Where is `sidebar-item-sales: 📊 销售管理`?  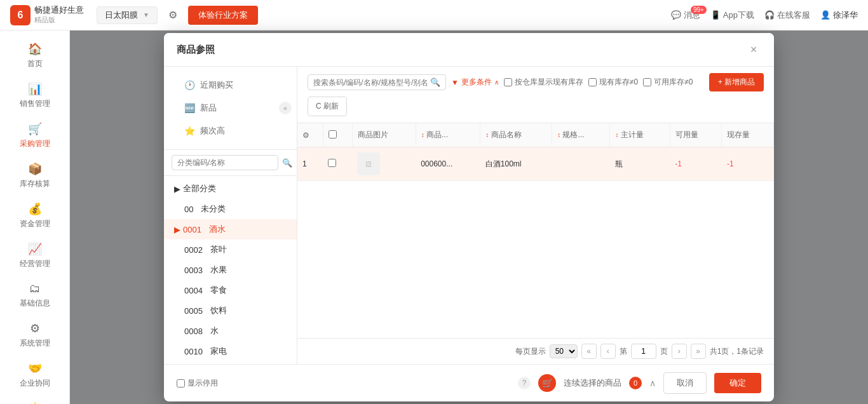
sidebar-item-sales: 📊 销售管理 is located at coordinates (34, 95).